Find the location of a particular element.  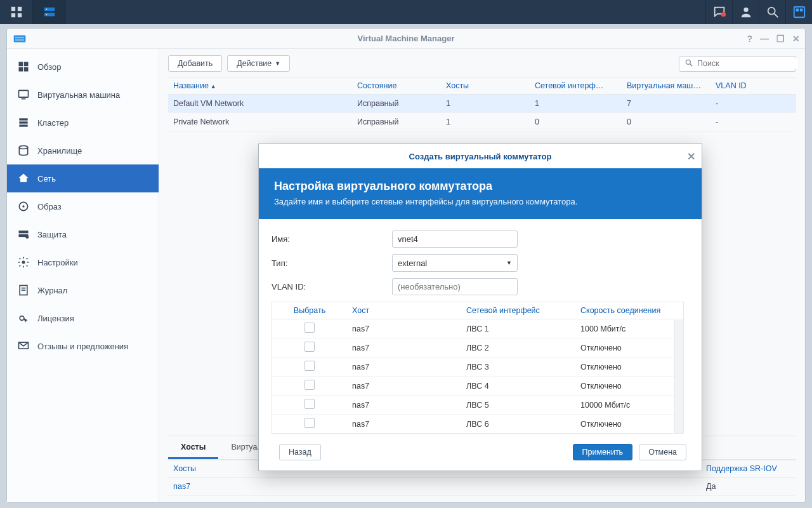

window-titlebar: Virtual Machine Manager ? — ❐ ✕ is located at coordinates (406, 39).